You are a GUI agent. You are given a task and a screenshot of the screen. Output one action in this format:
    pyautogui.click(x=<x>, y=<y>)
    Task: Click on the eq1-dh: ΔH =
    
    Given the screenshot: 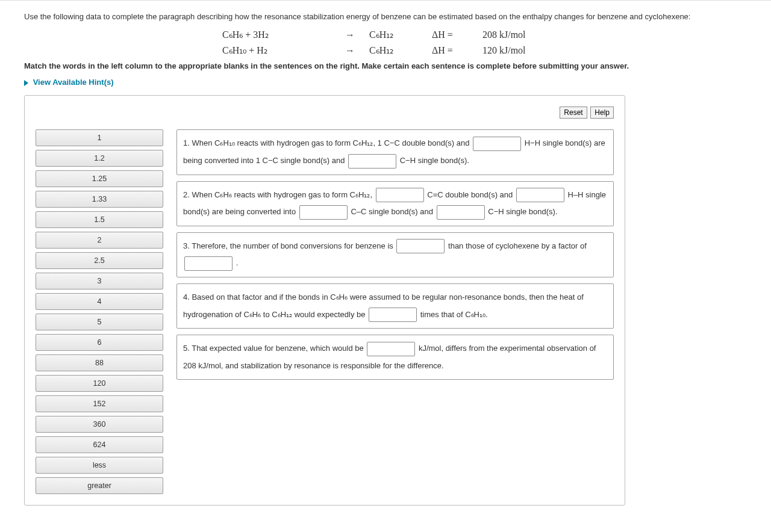 What is the action you would take?
    pyautogui.click(x=450, y=35)
    